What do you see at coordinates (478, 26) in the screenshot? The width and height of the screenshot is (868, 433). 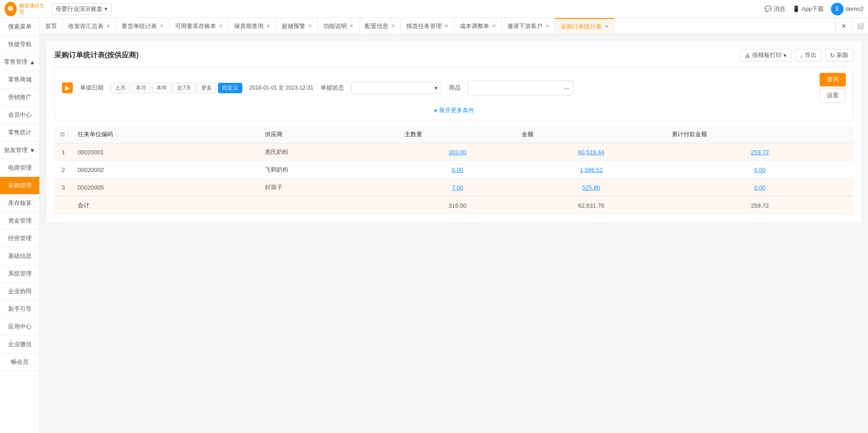 I see `tab-cost-adjust: 成本调整单 ✕` at bounding box center [478, 26].